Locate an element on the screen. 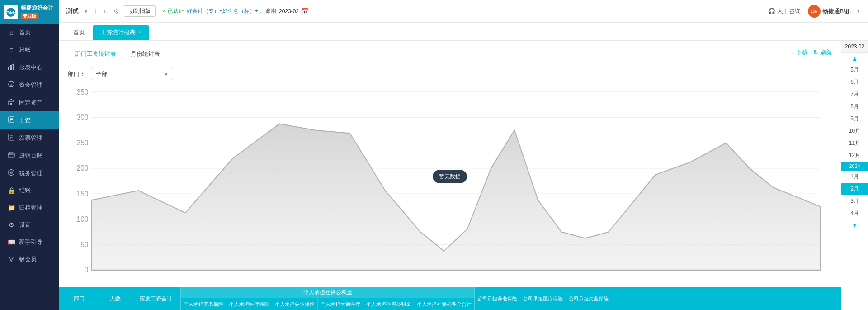 This screenshot has height=310, width=868. col-company-unemployment: 公司承担失业保险 is located at coordinates (589, 299).